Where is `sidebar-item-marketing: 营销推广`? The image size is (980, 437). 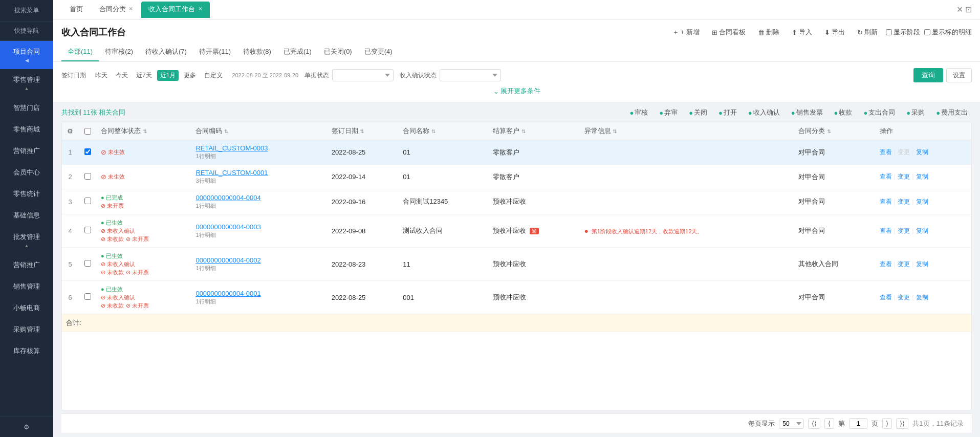
sidebar-item-marketing: 营销推广 is located at coordinates (27, 151).